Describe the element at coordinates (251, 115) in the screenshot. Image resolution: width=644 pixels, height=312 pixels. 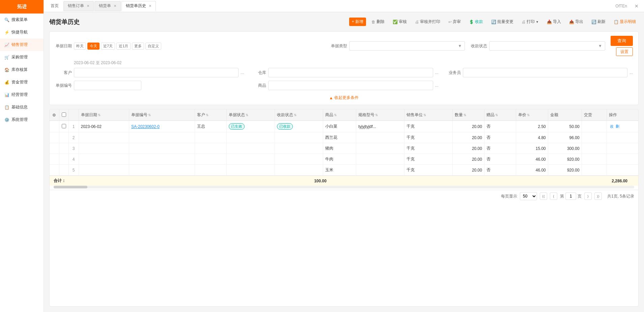
I see `table-docstatus-column: 单据状态⇅` at that location.